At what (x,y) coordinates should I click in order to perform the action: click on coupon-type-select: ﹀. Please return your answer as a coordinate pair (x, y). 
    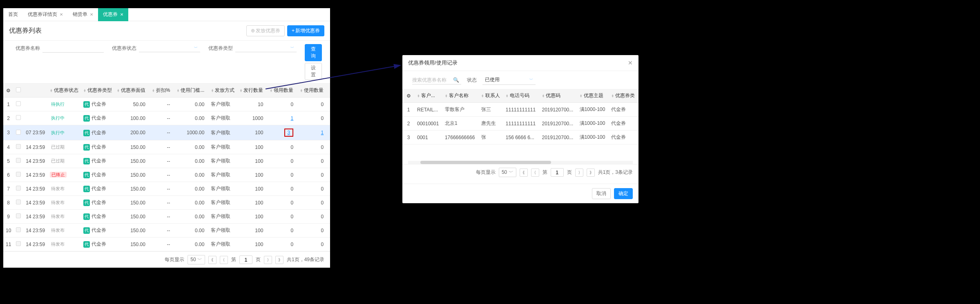
    Looking at the image, I should click on (266, 48).